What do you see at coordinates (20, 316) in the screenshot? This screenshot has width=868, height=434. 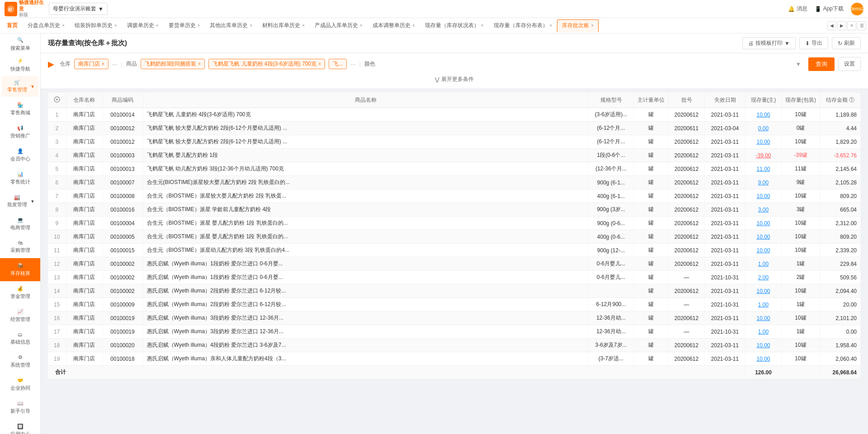 I see `sidebar-item-operations: 📈 经营管理` at bounding box center [20, 316].